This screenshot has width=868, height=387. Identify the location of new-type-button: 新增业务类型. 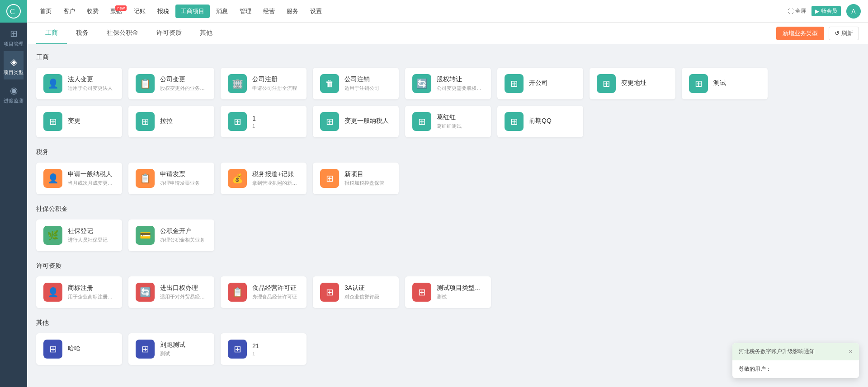
(800, 33).